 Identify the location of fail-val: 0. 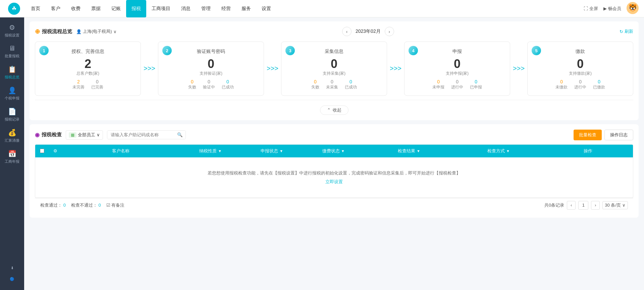
(99, 205).